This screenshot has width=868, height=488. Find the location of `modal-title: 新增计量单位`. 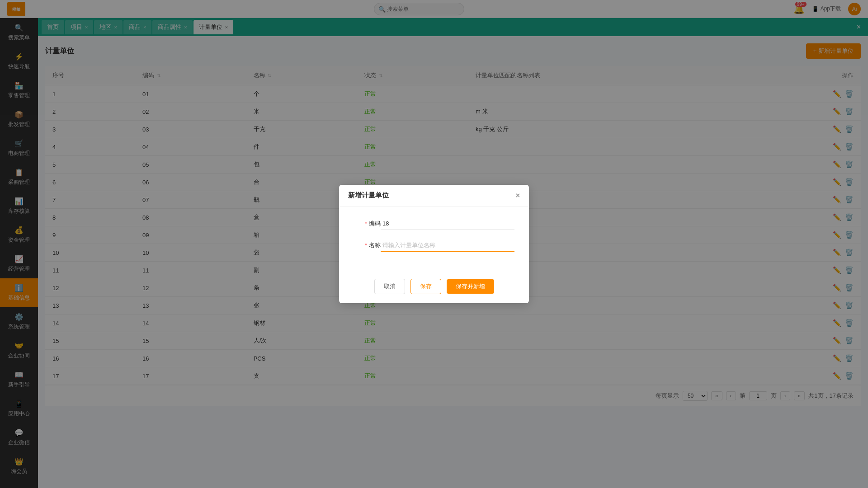

modal-title: 新增计量单位 is located at coordinates (368, 195).